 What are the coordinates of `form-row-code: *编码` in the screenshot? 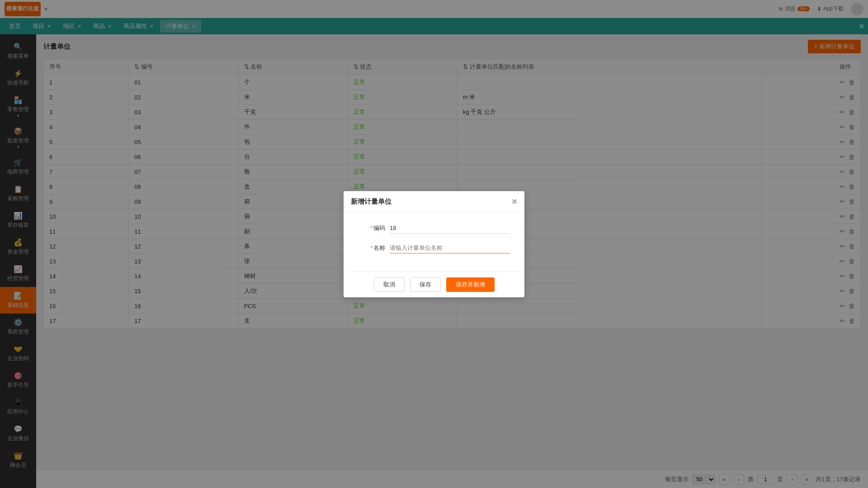 It's located at (434, 228).